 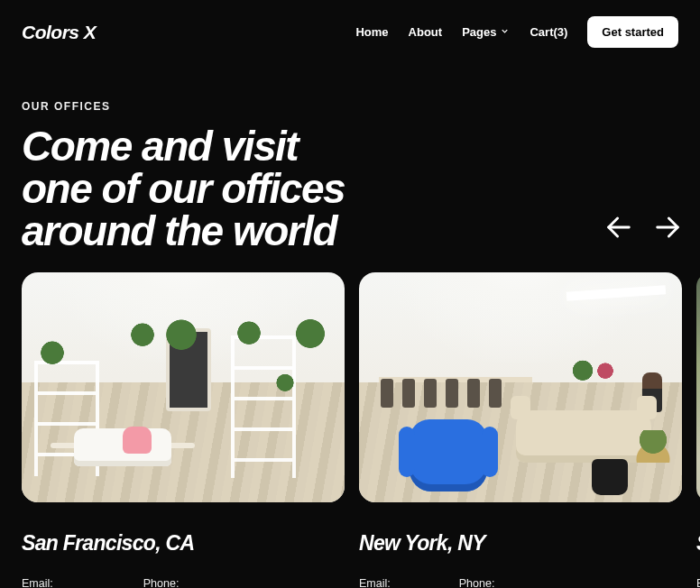 What do you see at coordinates (160, 146) in the screenshot?
I see `headline-line-1: Come and visit` at bounding box center [160, 146].